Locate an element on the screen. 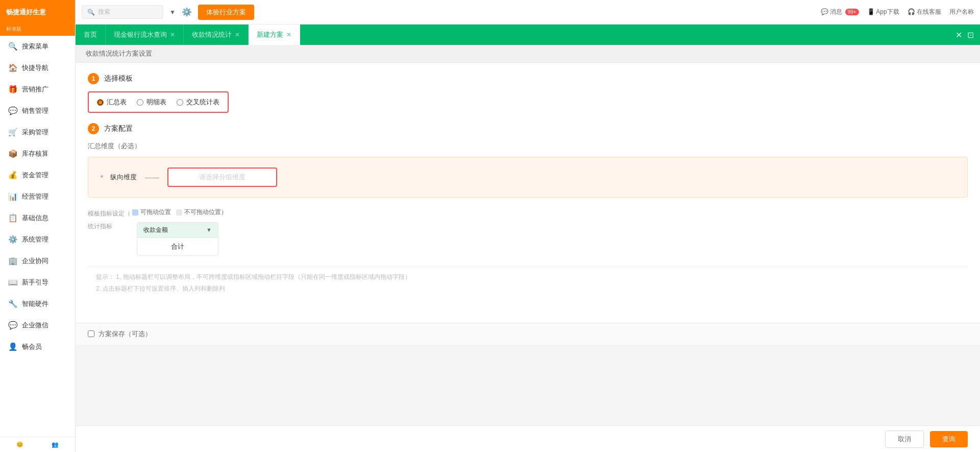 This screenshot has width=980, height=452. sidebar-item-wechat: 💬 企业微信 is located at coordinates (38, 325).